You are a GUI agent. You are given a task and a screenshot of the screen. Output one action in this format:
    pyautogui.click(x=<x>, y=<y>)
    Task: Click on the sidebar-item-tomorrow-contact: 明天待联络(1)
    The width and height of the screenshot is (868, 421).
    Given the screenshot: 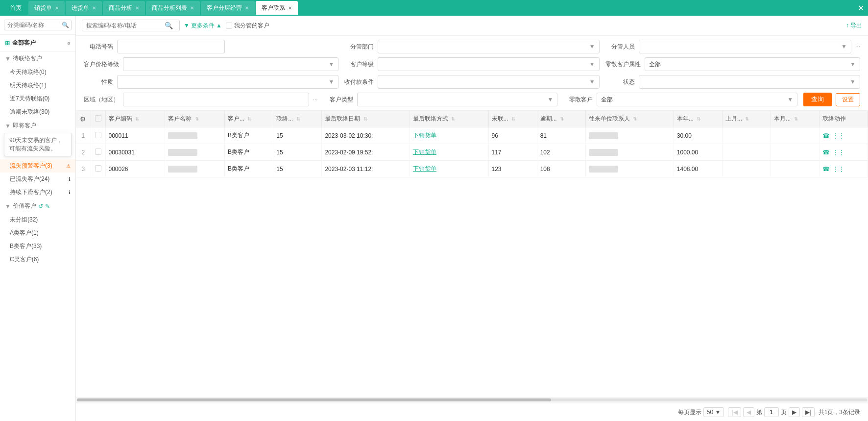 What is the action you would take?
    pyautogui.click(x=38, y=85)
    